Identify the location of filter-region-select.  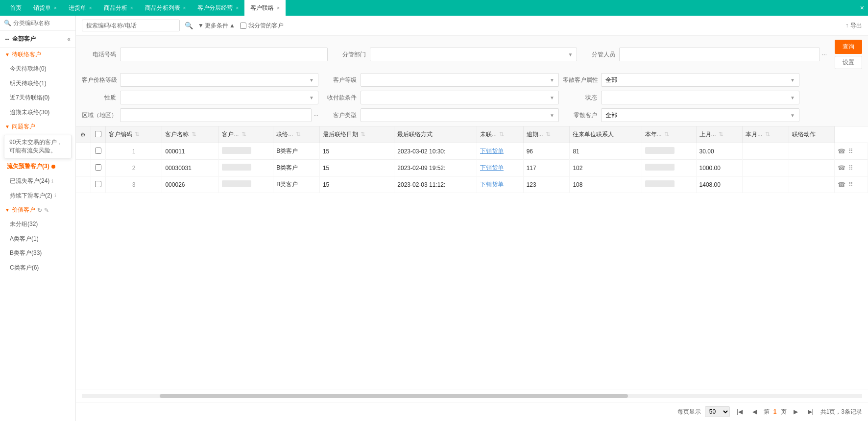
(216, 115).